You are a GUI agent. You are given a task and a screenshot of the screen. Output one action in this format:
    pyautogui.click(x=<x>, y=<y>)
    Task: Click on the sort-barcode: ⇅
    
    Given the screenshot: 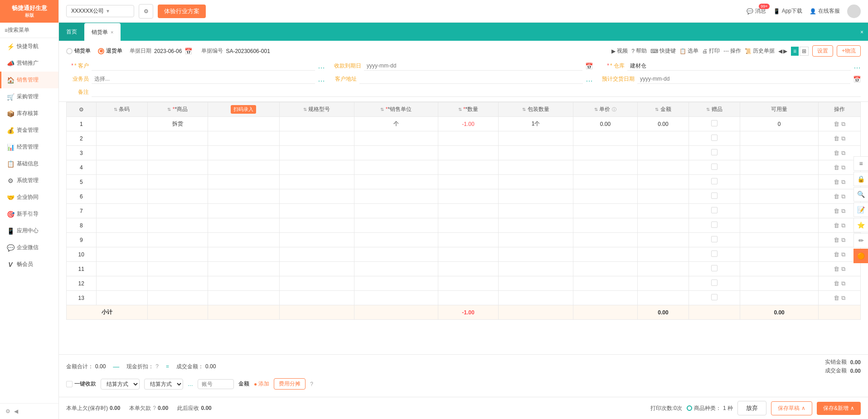 What is the action you would take?
    pyautogui.click(x=116, y=110)
    